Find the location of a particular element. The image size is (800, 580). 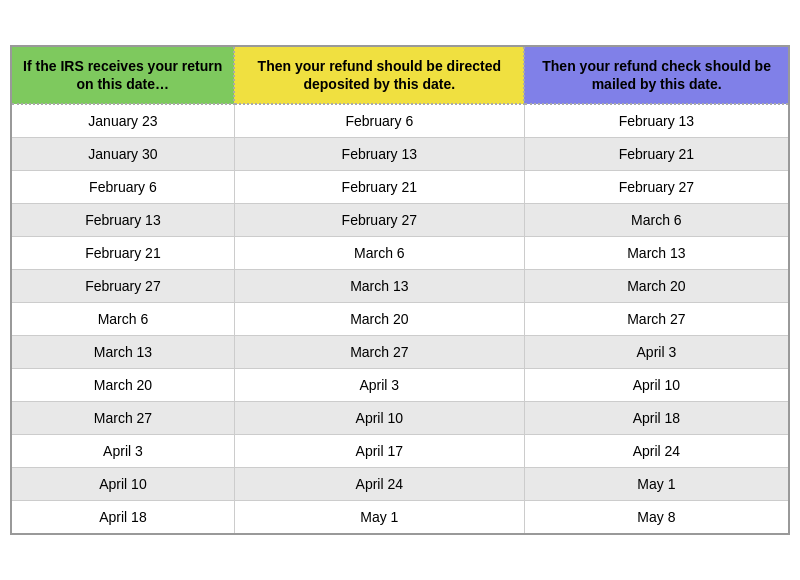

cell-col3: February 21 is located at coordinates (656, 154).